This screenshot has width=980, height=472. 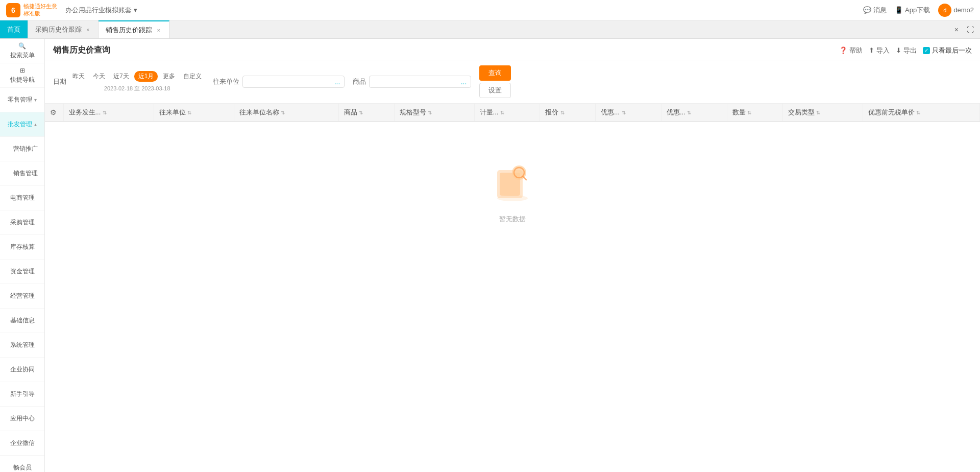 I want to click on empty-icon, so click(x=512, y=185).